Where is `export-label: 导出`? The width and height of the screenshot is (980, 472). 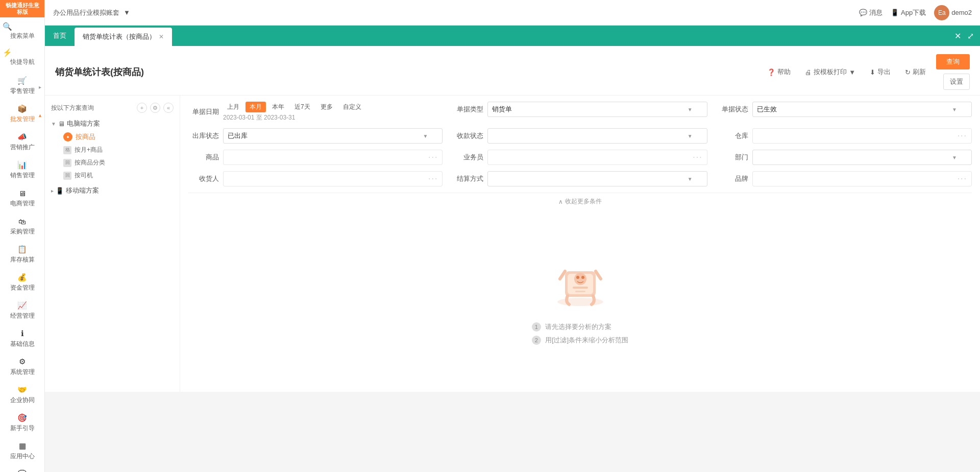
export-label: 导出 is located at coordinates (884, 72).